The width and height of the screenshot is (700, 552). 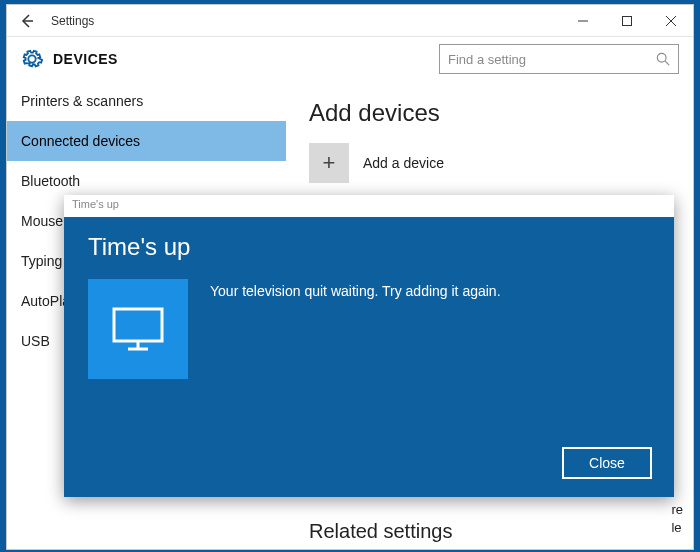 I want to click on close-window-button, so click(x=671, y=21).